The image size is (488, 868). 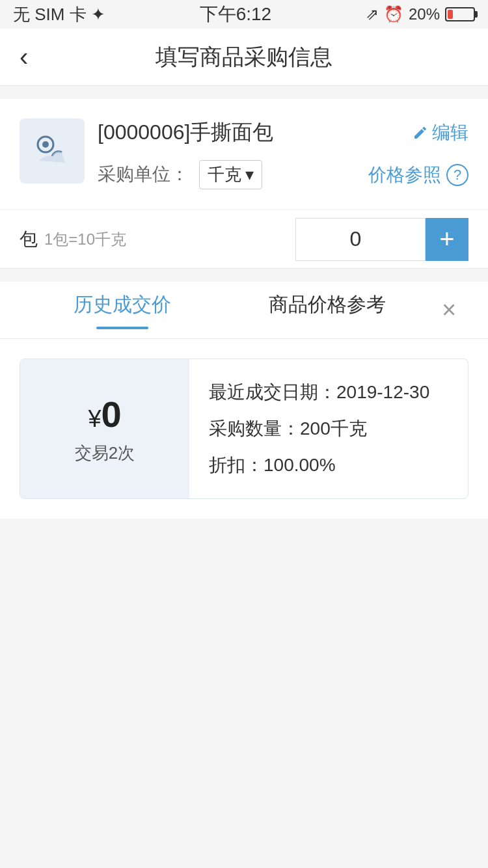 I want to click on product-info: [0000006]手撕面包 编辑 采购单位： 千克 ▾ 价格, so click(x=283, y=154).